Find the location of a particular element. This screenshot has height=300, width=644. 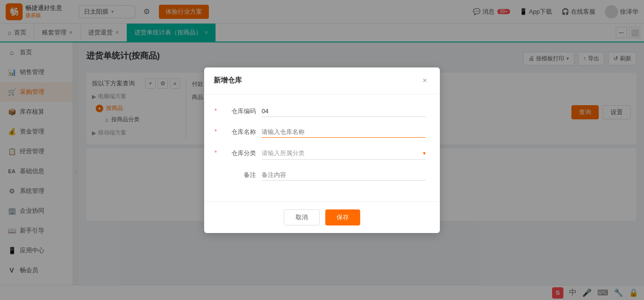

code-input is located at coordinates (344, 111).